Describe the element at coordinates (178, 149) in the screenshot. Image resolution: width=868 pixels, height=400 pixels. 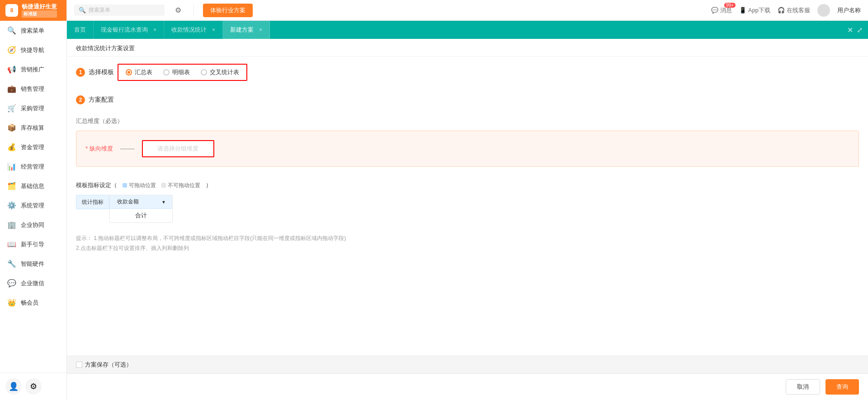
I see `dimension-select: 请选择分组维度` at that location.